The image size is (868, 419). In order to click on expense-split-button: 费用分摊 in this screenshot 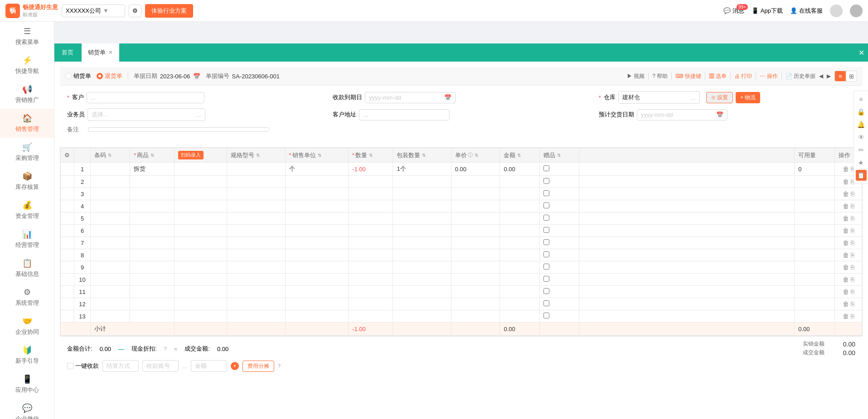, I will do `click(258, 366)`.